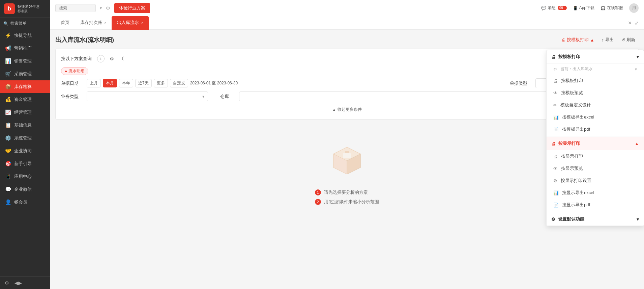  What do you see at coordinates (85, 40) in the screenshot?
I see `page-title: 出入库流水(流水明细)` at bounding box center [85, 40].